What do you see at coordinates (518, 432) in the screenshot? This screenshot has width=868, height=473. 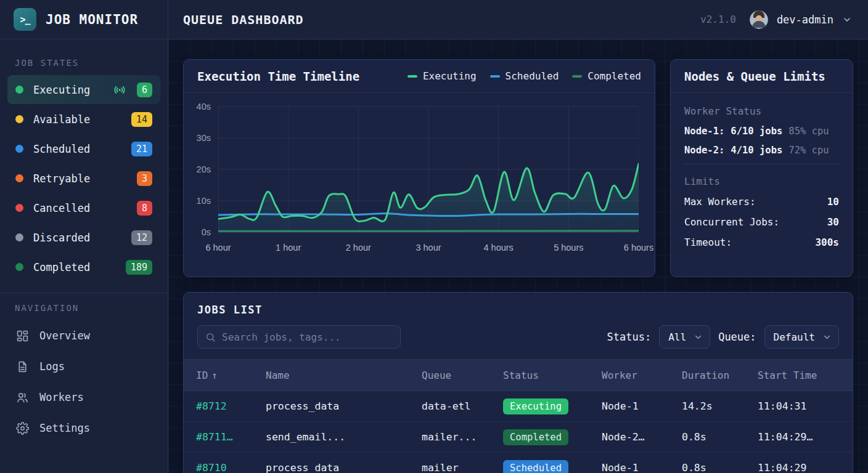 I see `jobs-table-body: #8712 process_data data-etl Executing No…` at bounding box center [518, 432].